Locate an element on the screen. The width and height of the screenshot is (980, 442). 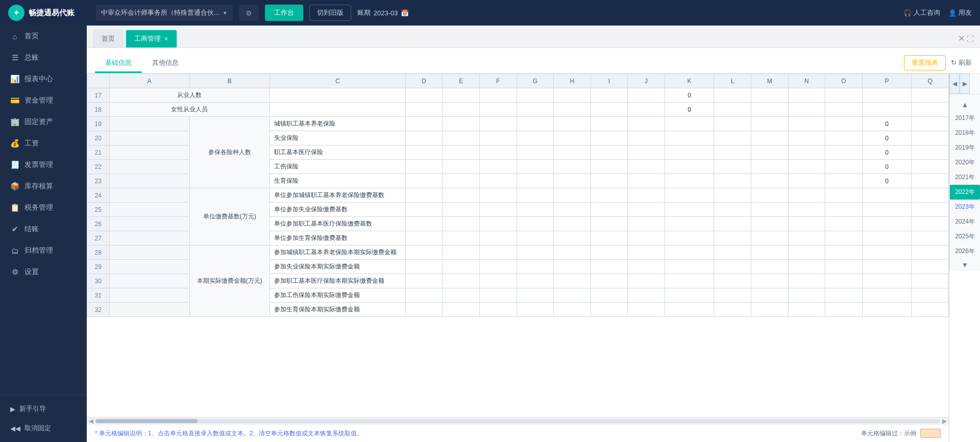
cell-17-H is located at coordinates (573, 95).